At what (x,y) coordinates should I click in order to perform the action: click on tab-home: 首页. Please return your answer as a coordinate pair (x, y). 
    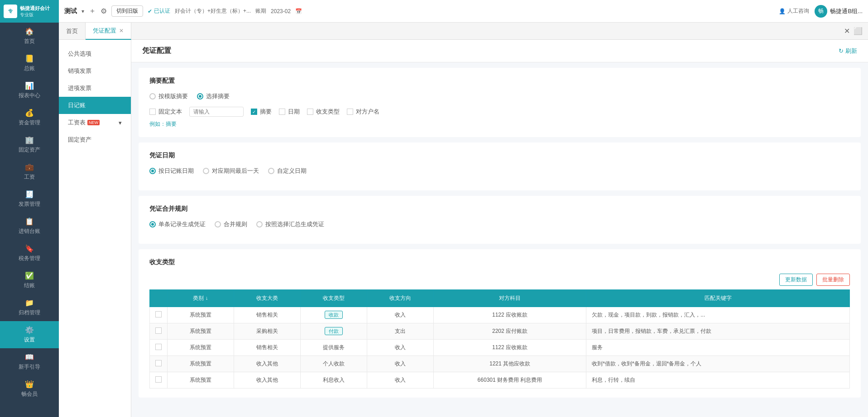
    Looking at the image, I should click on (72, 31).